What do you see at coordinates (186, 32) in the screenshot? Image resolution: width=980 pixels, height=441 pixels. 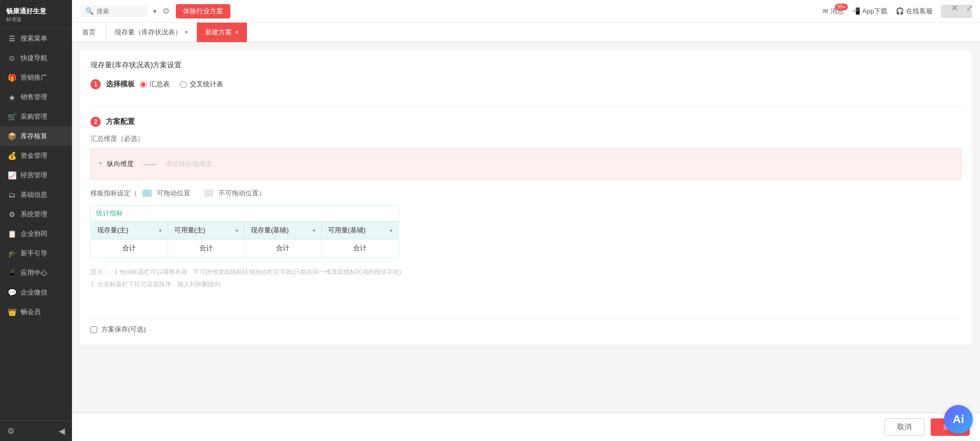 I see `tab-inventory-close-icon: ×` at bounding box center [186, 32].